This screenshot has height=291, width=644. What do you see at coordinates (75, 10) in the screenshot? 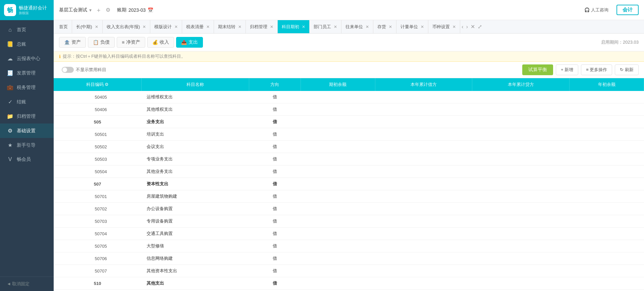
I see `company-selector: 基层工会测试 ▾` at bounding box center [75, 10].